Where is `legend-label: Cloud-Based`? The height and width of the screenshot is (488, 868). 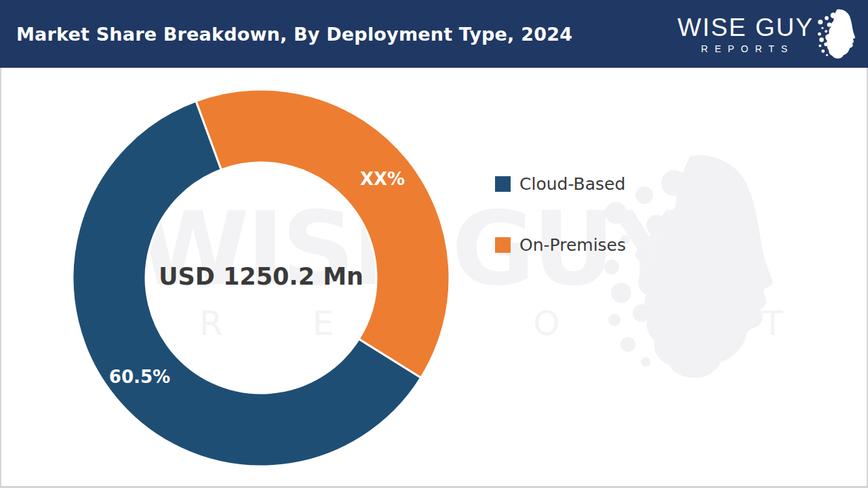
legend-label: Cloud-Based is located at coordinates (572, 184).